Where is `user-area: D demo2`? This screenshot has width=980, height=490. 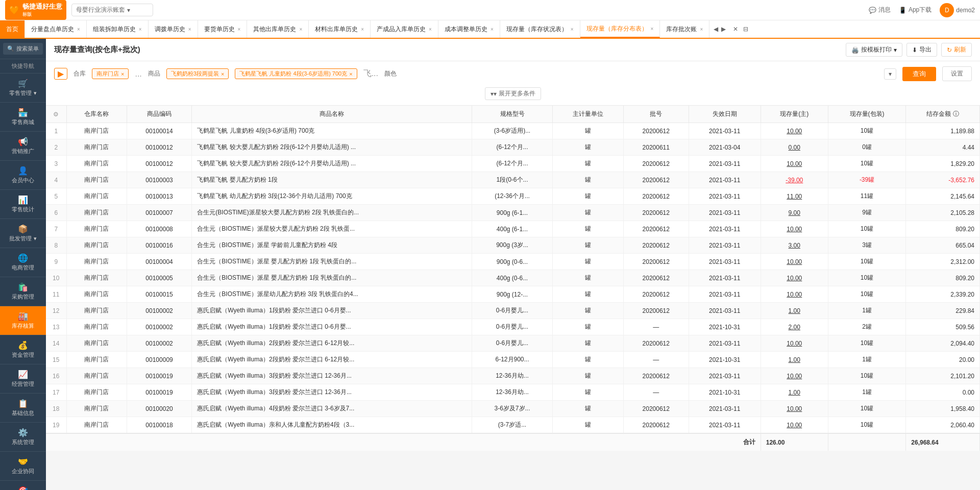 user-area: D demo2 is located at coordinates (958, 10).